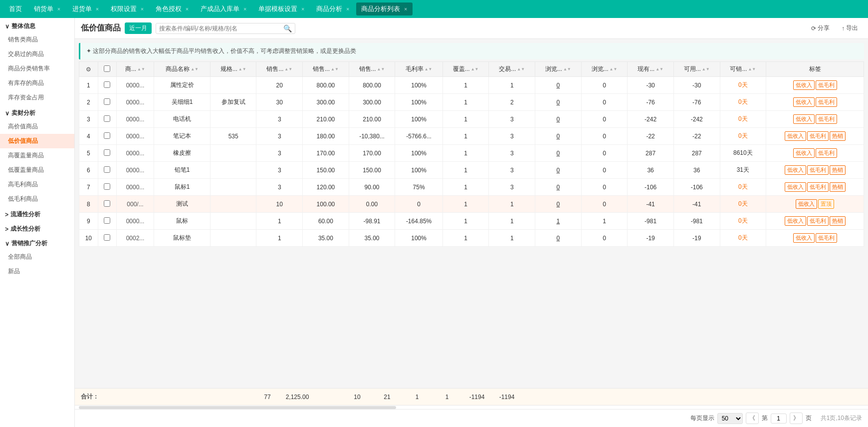 The width and height of the screenshot is (868, 427). Describe the element at coordinates (779, 419) in the screenshot. I see `page-number-input` at that location.